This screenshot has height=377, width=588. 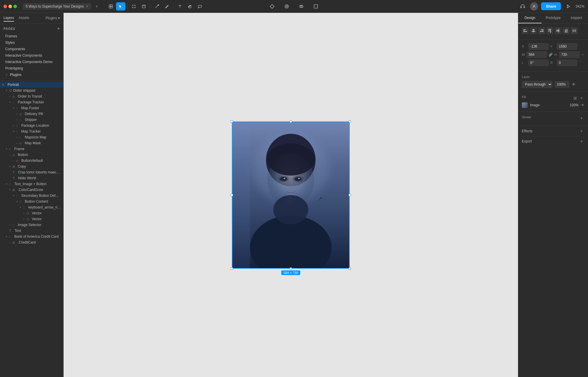 What do you see at coordinates (32, 75) in the screenshot?
I see `page-plugins: ✓ Plugins` at bounding box center [32, 75].